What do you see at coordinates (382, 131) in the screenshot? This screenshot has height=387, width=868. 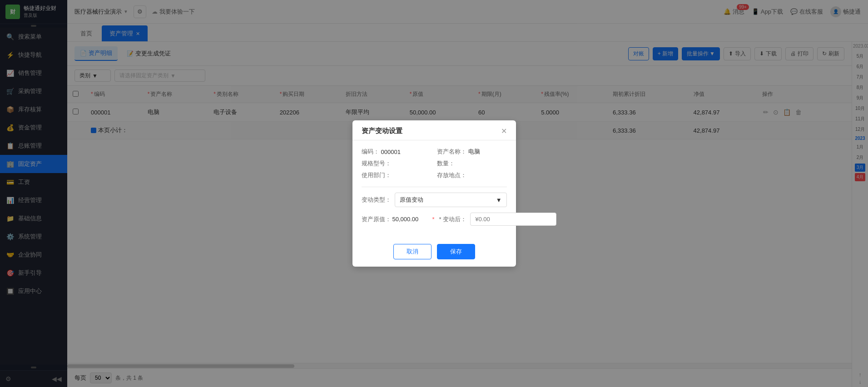 I see `modal-title: 资产变动设置` at bounding box center [382, 131].